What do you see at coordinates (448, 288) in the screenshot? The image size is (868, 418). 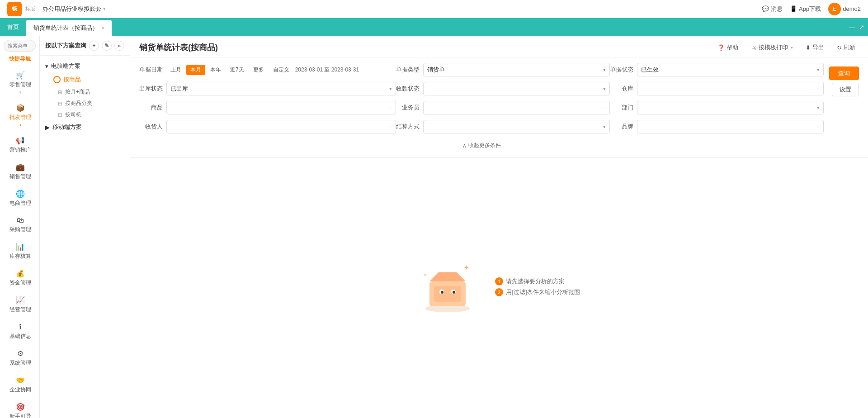 I see `empty-illustration: ✦ ✦` at bounding box center [448, 288].